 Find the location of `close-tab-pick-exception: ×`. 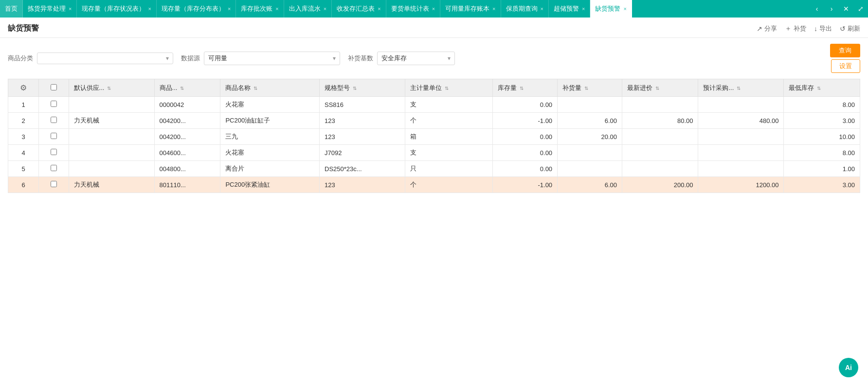

close-tab-pick-exception: × is located at coordinates (70, 9).